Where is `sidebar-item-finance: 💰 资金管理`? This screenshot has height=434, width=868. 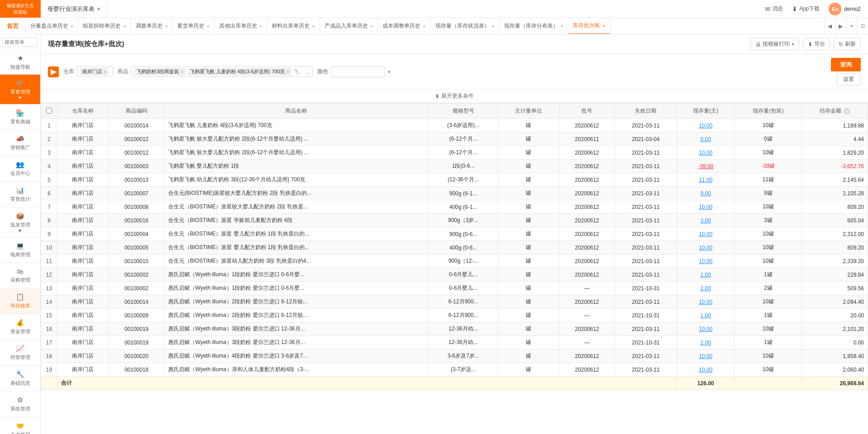 sidebar-item-finance: 💰 资金管理 is located at coordinates (20, 327).